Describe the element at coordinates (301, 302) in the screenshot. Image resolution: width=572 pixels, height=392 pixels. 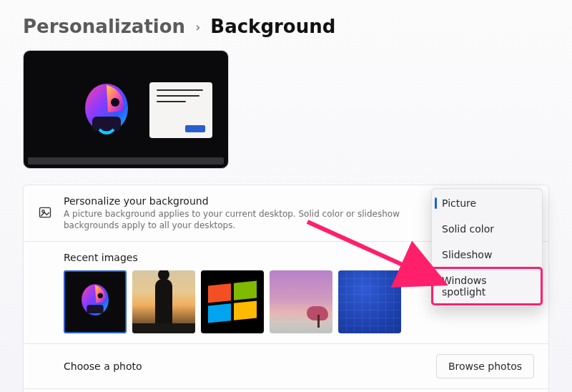
I see `recent-image-pink-mountain` at that location.